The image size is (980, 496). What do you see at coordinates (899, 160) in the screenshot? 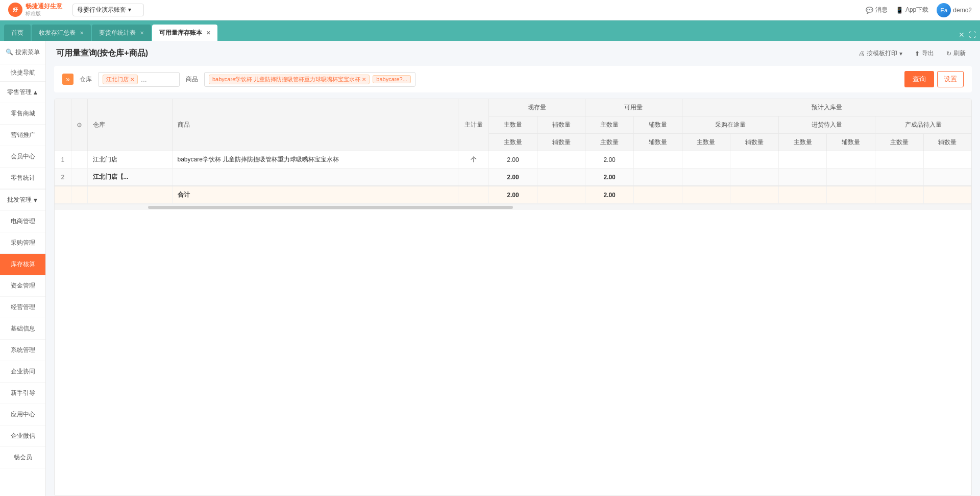
I see `row-1-production-main` at bounding box center [899, 160].